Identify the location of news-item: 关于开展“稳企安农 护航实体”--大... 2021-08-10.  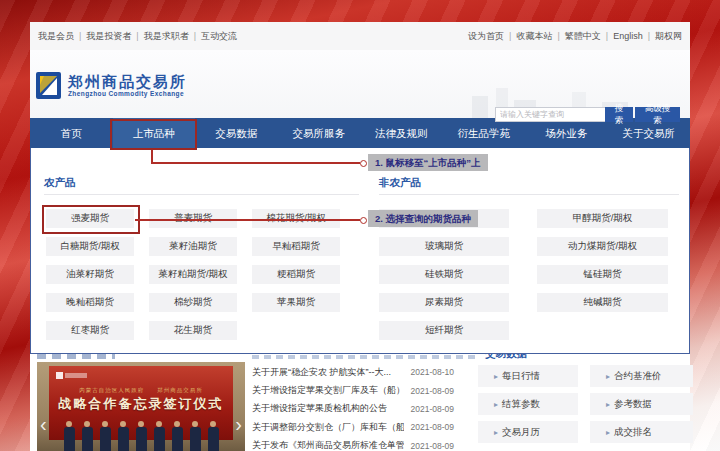
(353, 372).